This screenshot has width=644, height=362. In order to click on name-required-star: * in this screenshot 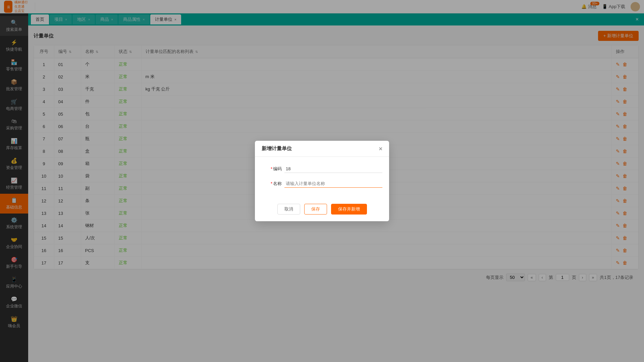, I will do `click(272, 184)`.